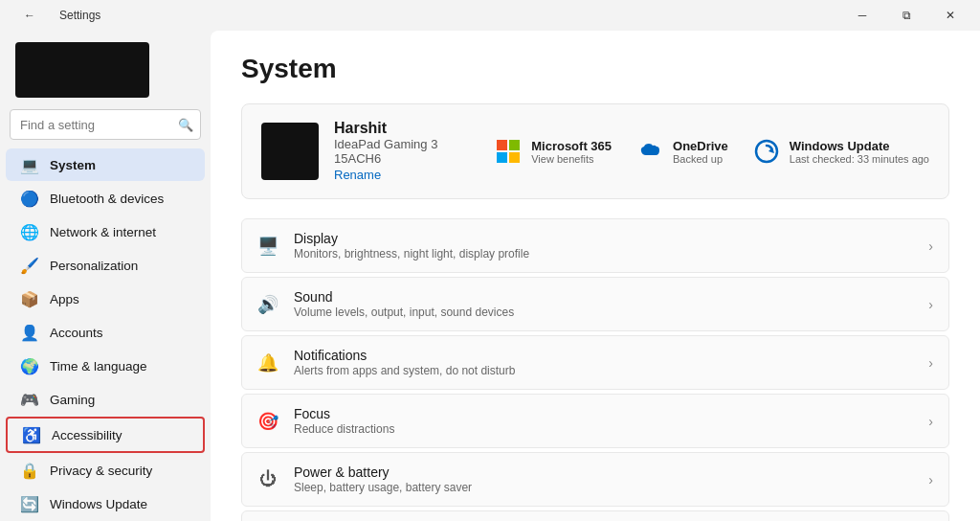 The width and height of the screenshot is (980, 521). Describe the element at coordinates (107, 199) in the screenshot. I see `sidebar-item-label-bluetooth: Bluetooth & devices` at that location.